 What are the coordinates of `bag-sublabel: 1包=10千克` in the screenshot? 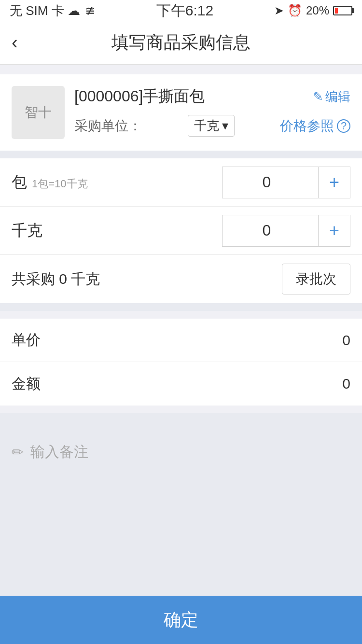 It's located at (60, 184).